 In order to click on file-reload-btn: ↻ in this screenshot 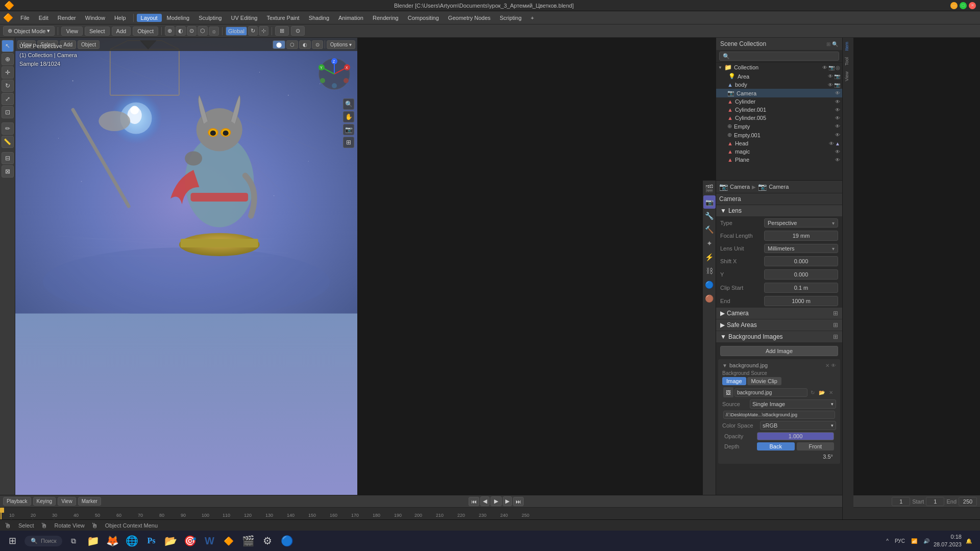, I will do `click(813, 393)`.